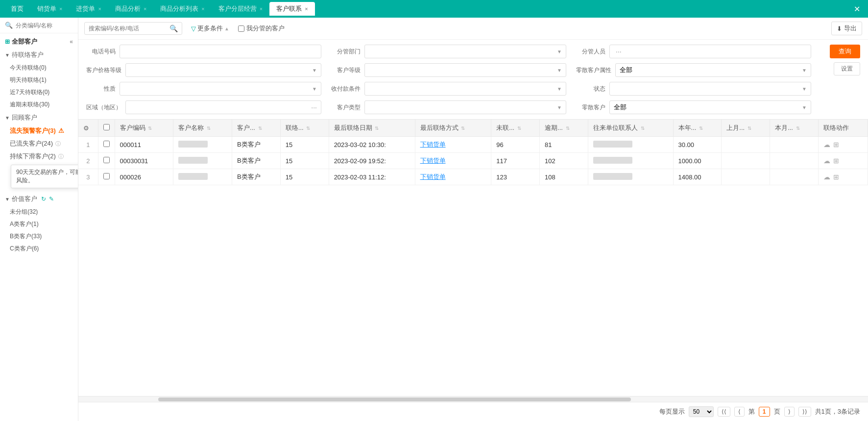 This screenshot has height=421, width=868. I want to click on tab-close-salesorder: ×, so click(61, 9).